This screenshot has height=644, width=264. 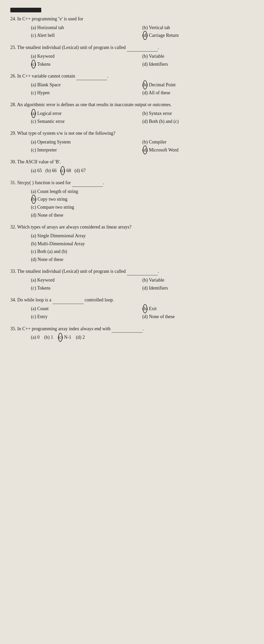 I want to click on q32-option-d: (d) None of these, so click(x=142, y=260).